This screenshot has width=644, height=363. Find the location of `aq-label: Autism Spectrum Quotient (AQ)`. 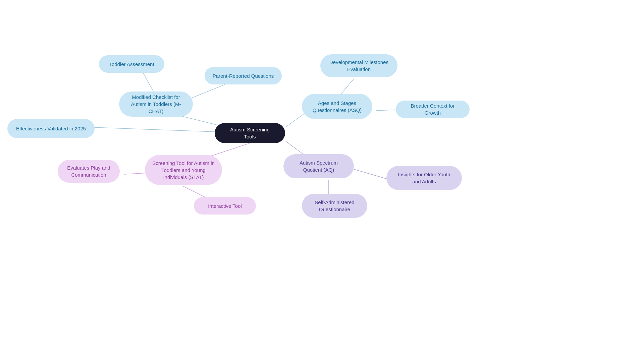

aq-label: Autism Spectrum Quotient (AQ) is located at coordinates (319, 166).